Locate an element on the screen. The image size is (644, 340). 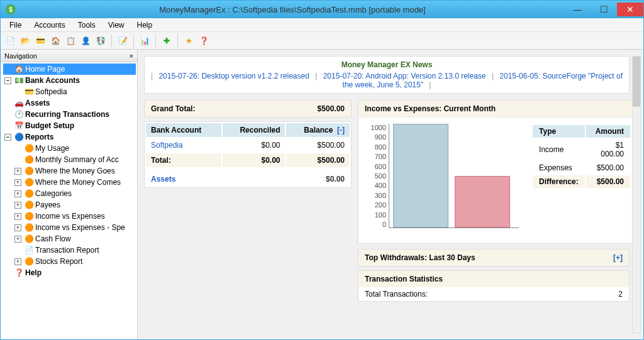
stats-title: Transaction Statistics is located at coordinates (404, 279).